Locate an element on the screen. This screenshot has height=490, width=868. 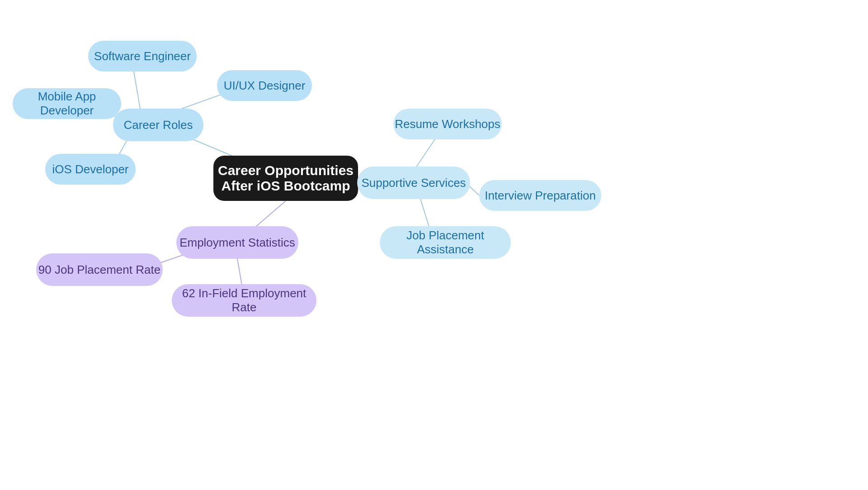
ui-ux-designer-node: UI/UX Designer is located at coordinates (264, 86).